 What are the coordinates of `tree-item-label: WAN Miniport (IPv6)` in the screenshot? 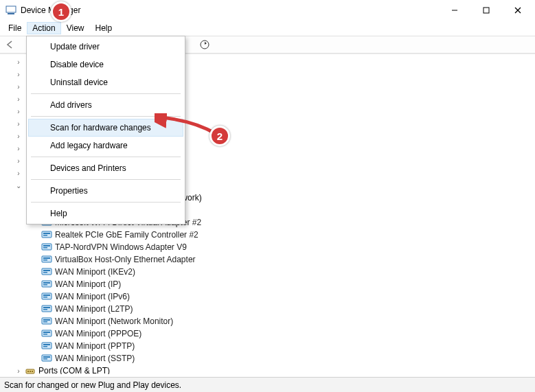 It's located at (92, 297).